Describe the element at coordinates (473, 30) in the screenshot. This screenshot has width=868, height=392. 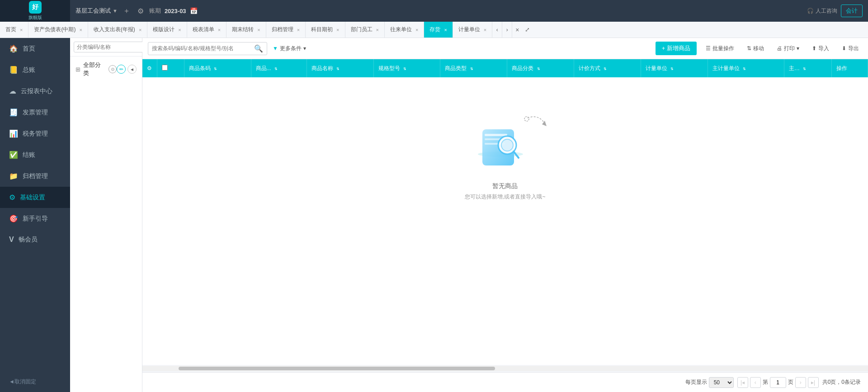
I see `tab-unit: 计量单位 ×` at that location.